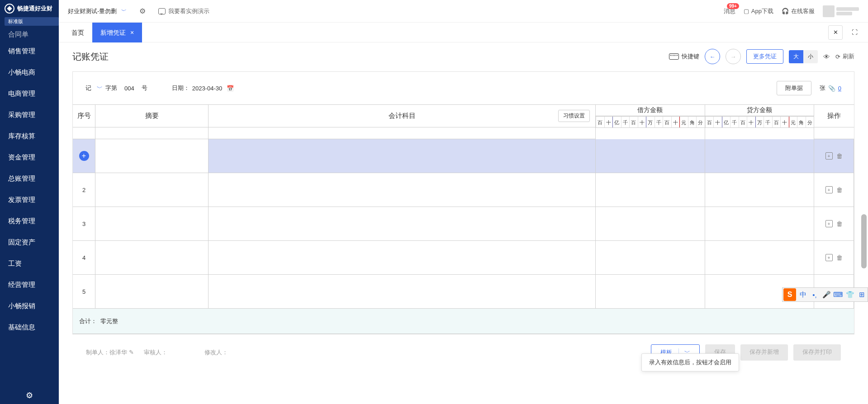  Describe the element at coordinates (78, 33) in the screenshot. I see `tab-home: 首页` at that location.